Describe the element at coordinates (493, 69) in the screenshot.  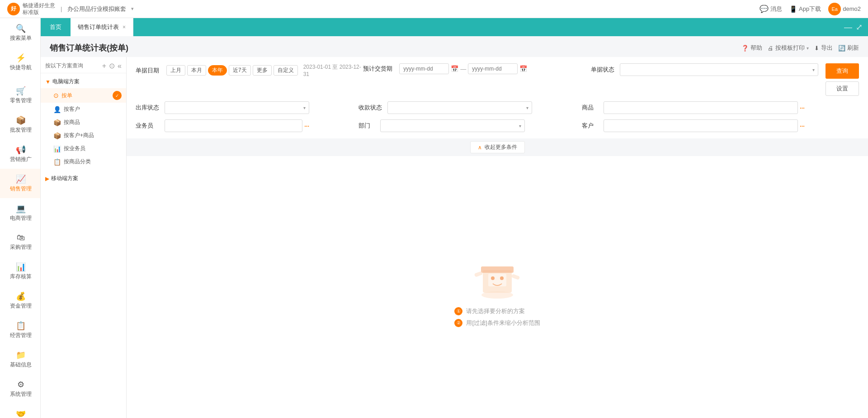
I see `date-end-input` at that location.